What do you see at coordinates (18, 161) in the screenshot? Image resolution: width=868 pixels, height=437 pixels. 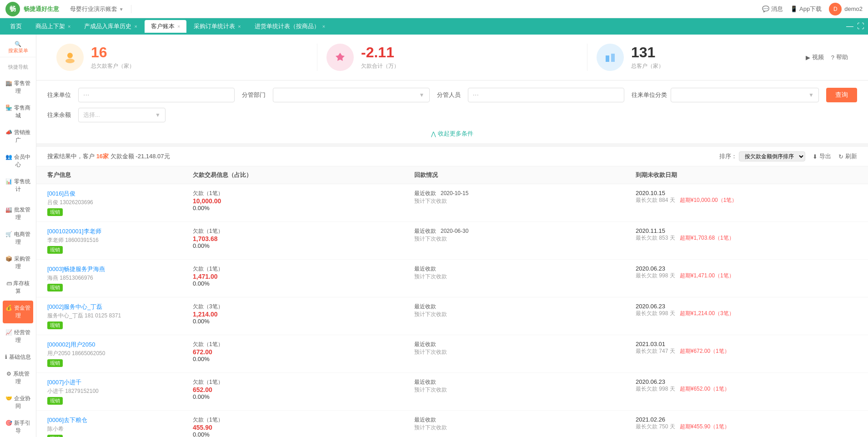 I see `sidebar-item-member: 👥 会员中心` at bounding box center [18, 161].